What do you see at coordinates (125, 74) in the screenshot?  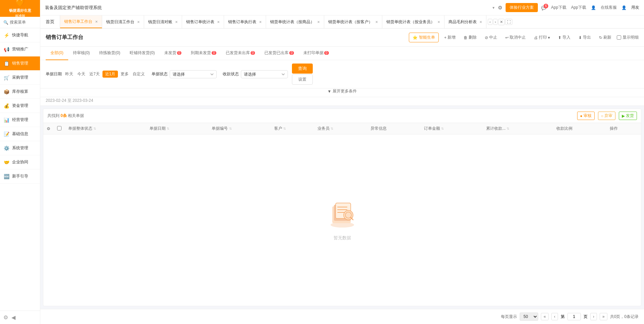 I see `date-btn-more: 更多` at bounding box center [125, 74].